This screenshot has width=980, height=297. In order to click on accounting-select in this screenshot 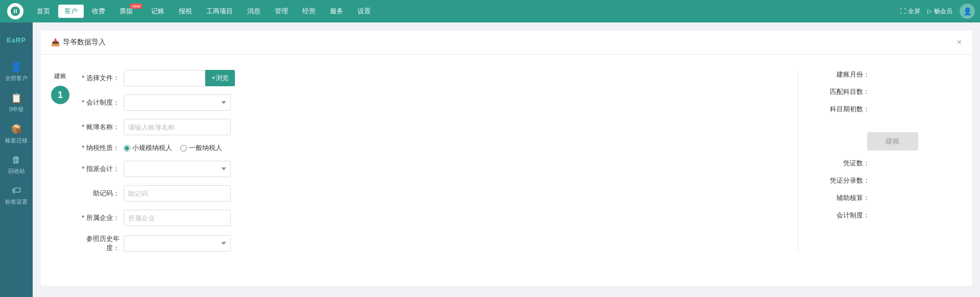, I will do `click(177, 103)`.